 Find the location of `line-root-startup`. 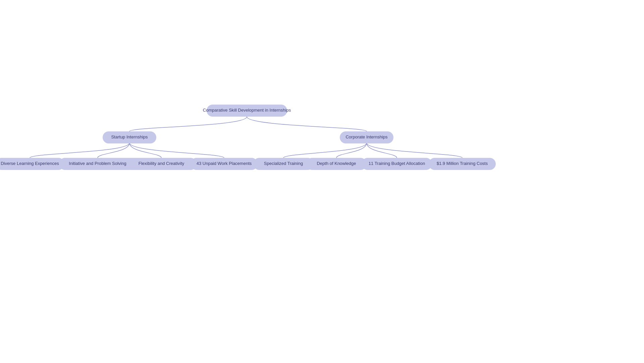

line-root-startup is located at coordinates (188, 124).